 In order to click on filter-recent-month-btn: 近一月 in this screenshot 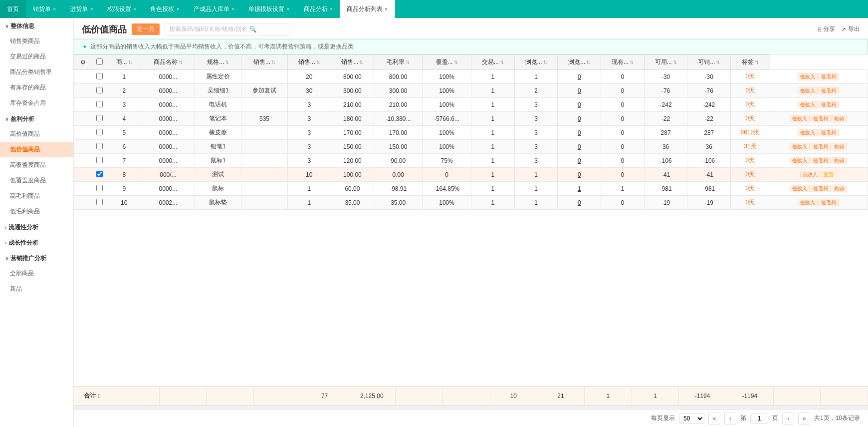, I will do `click(146, 29)`.